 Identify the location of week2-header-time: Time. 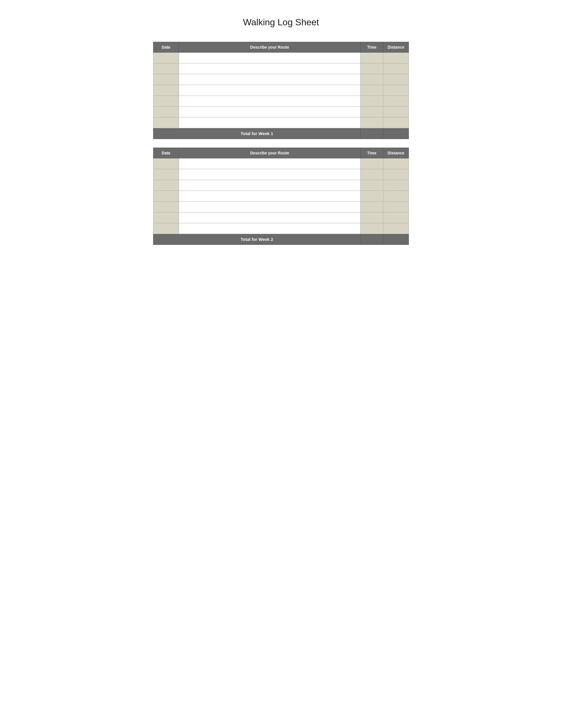
(372, 153).